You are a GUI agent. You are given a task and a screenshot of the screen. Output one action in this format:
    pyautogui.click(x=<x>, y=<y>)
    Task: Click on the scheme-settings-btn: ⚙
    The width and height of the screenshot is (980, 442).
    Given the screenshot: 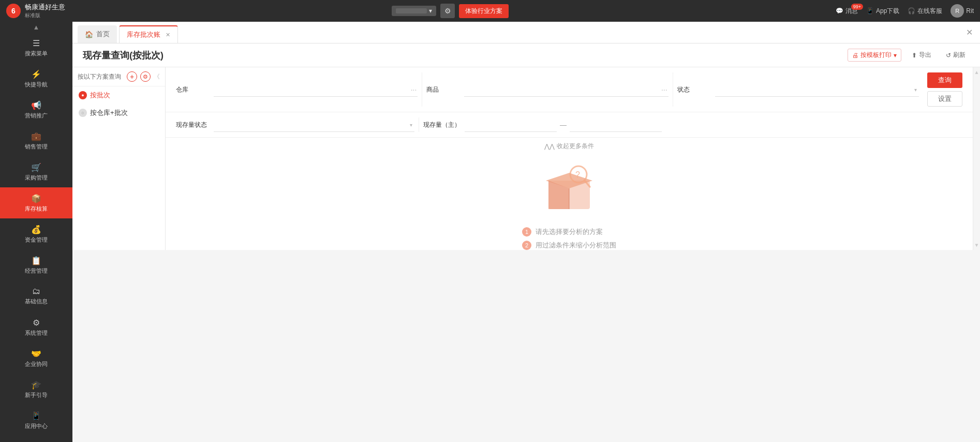 What is the action you would take?
    pyautogui.click(x=145, y=77)
    